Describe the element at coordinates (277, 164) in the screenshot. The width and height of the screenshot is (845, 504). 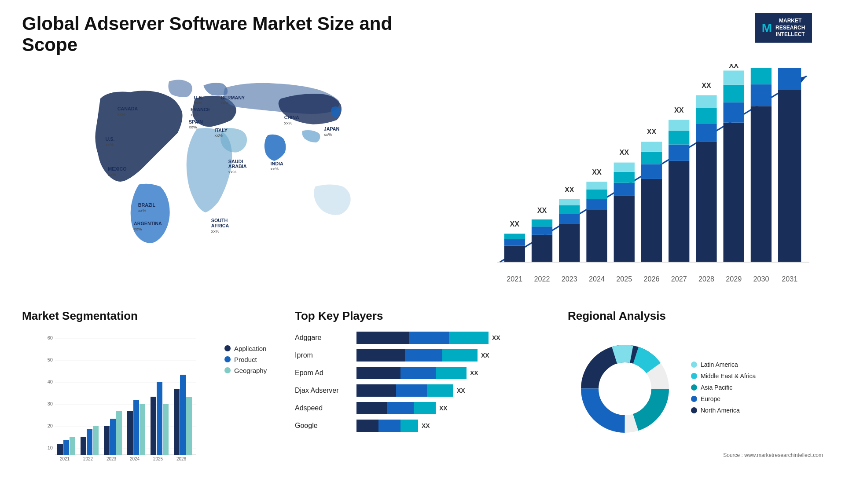
I see `svg-text: INDIA` at that location.